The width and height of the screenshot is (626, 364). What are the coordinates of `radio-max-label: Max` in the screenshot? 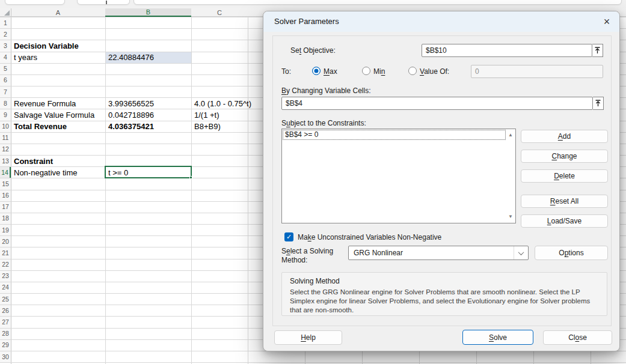 It's located at (331, 71).